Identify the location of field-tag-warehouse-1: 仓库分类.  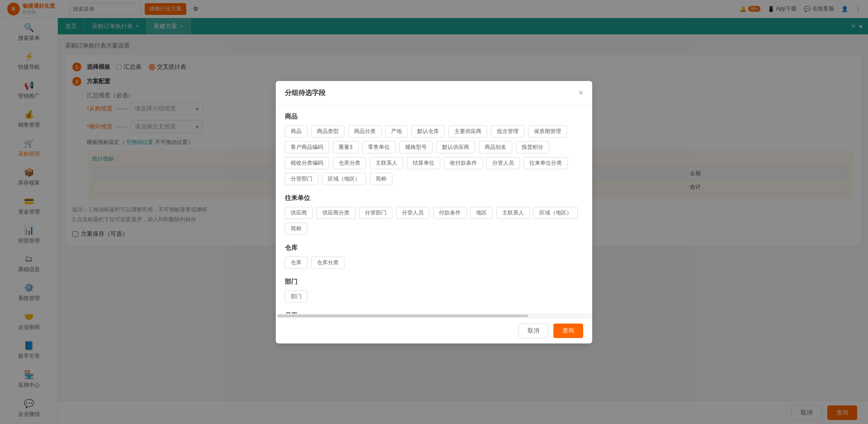
(328, 262).